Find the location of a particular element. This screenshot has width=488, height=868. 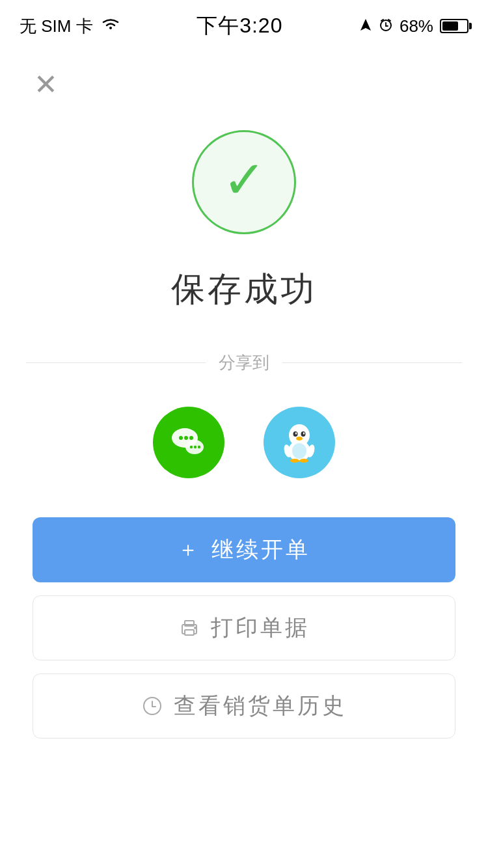

close-icon: ✕ is located at coordinates (46, 85).